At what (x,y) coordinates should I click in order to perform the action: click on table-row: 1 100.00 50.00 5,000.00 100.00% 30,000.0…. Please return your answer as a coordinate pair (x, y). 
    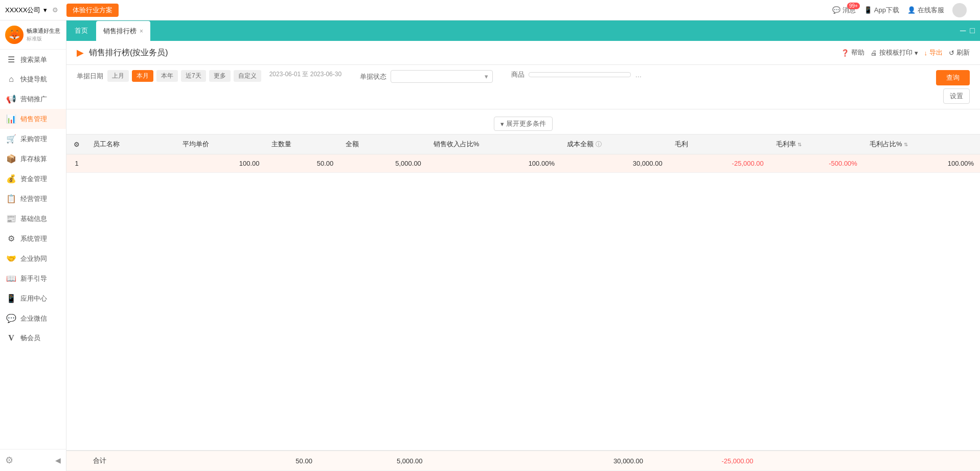
    Looking at the image, I should click on (523, 164).